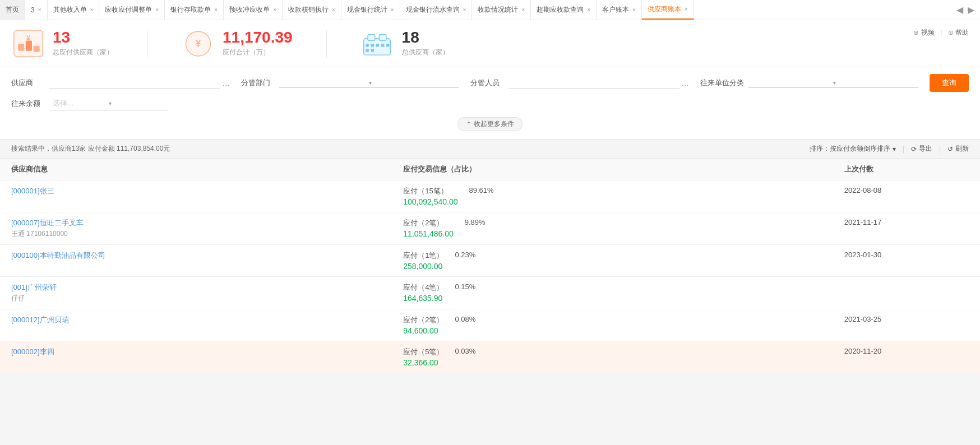 The image size is (980, 445). I want to click on close-tab-overdue-ar: ×, so click(589, 10).